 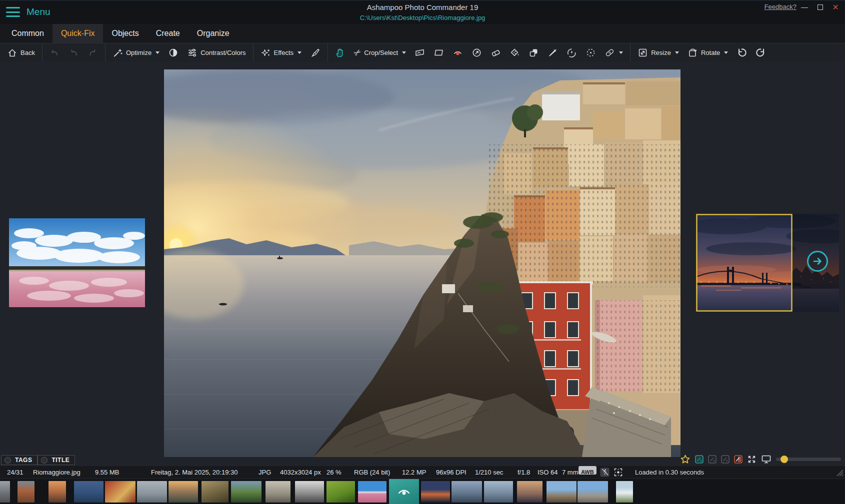 I want to click on crop-select-button: ✂ Crop/Select, so click(x=380, y=53).